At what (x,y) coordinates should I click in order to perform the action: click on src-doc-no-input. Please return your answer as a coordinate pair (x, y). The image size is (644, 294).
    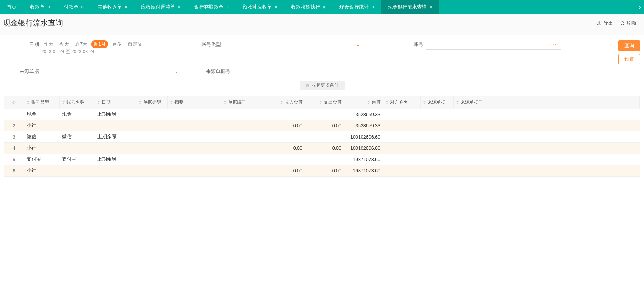
    Looking at the image, I should click on (302, 69).